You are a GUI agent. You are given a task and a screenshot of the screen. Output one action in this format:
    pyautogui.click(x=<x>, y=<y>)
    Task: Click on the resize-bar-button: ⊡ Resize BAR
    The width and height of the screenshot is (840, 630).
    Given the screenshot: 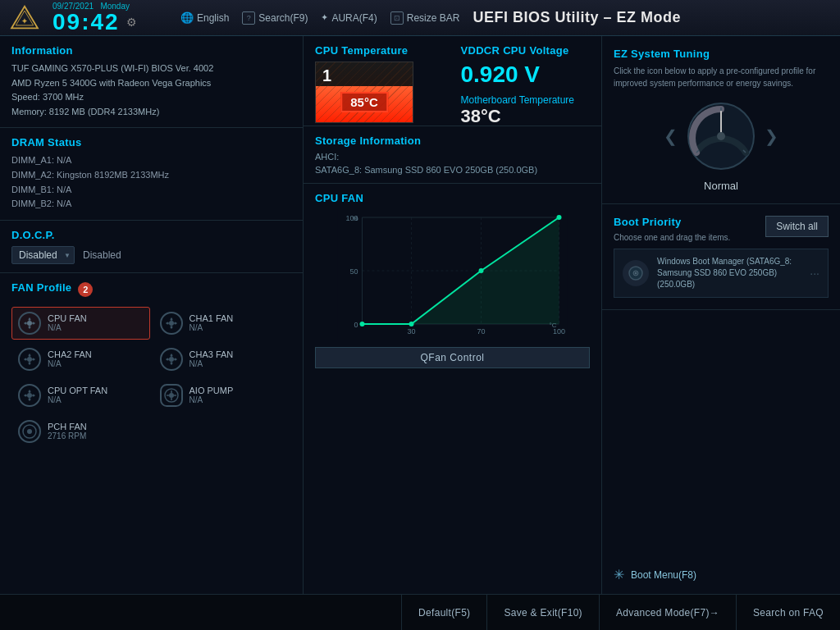 What is the action you would take?
    pyautogui.click(x=425, y=18)
    